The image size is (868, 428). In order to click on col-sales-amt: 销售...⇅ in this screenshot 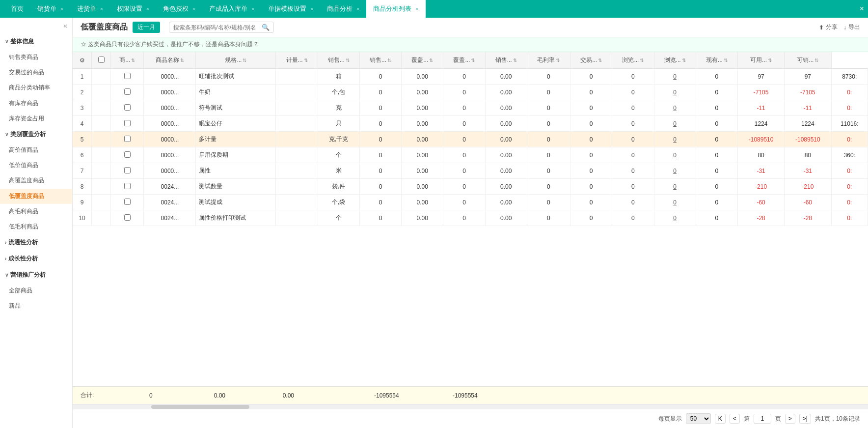, I will do `click(380, 60)`.